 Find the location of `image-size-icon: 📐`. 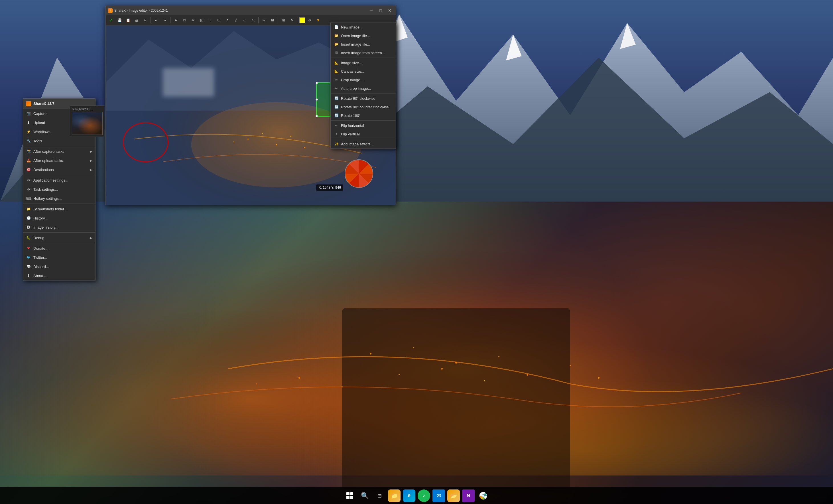

image-size-icon: 📐 is located at coordinates (336, 63).